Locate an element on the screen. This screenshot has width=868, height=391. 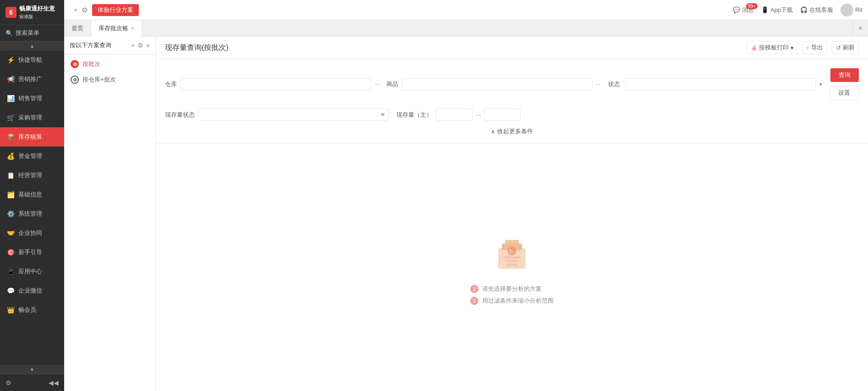
sidebar-item-operation: 📋 经营管理 is located at coordinates (32, 175).